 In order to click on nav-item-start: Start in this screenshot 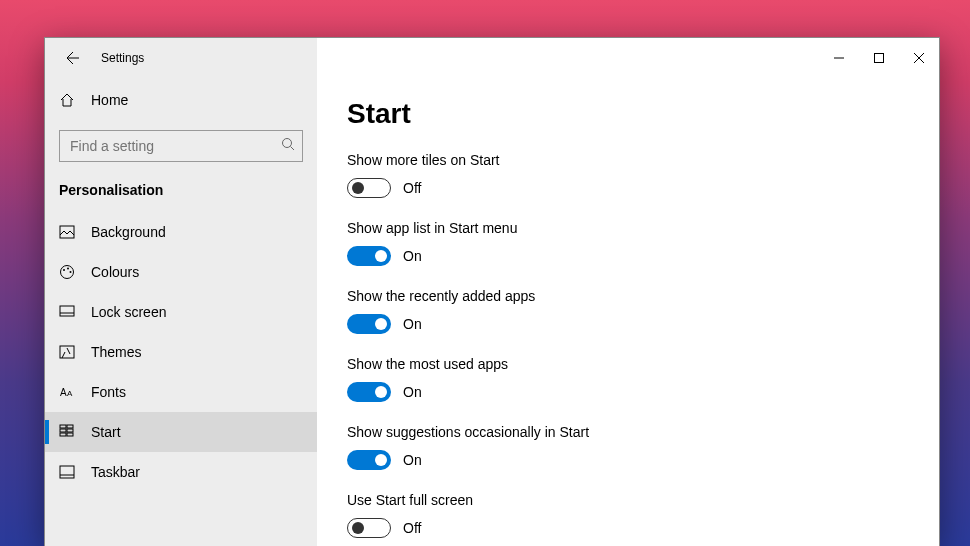, I will do `click(181, 432)`.